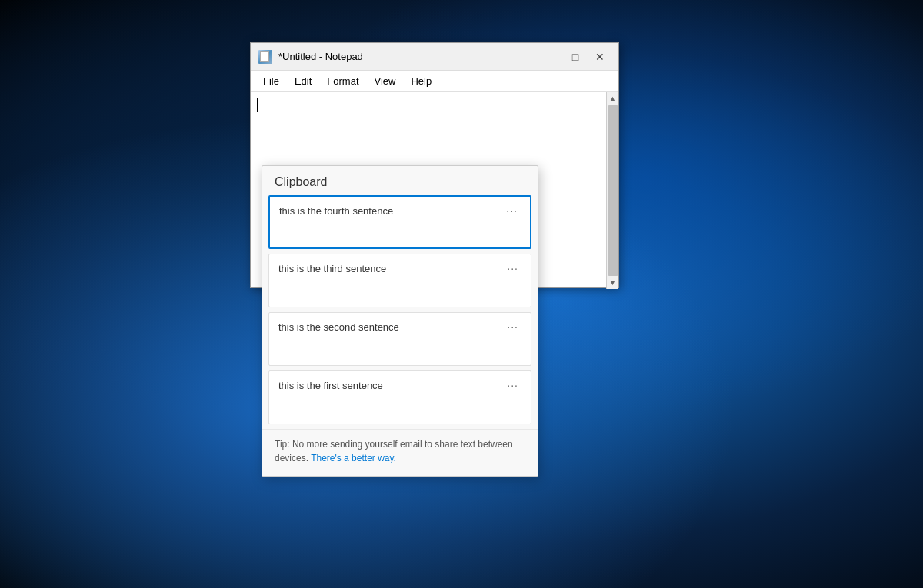 Image resolution: width=923 pixels, height=588 pixels. What do you see at coordinates (613, 283) in the screenshot?
I see `scroll-down-arrow: ▼` at bounding box center [613, 283].